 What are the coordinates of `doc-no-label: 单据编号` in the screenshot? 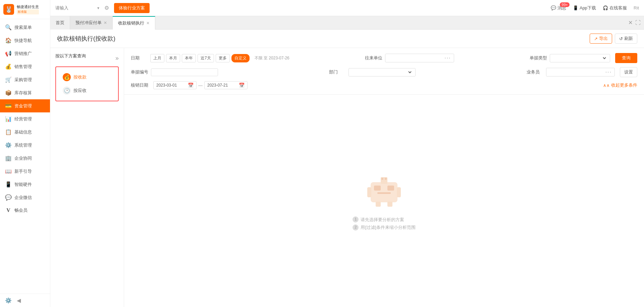 It's located at (140, 72).